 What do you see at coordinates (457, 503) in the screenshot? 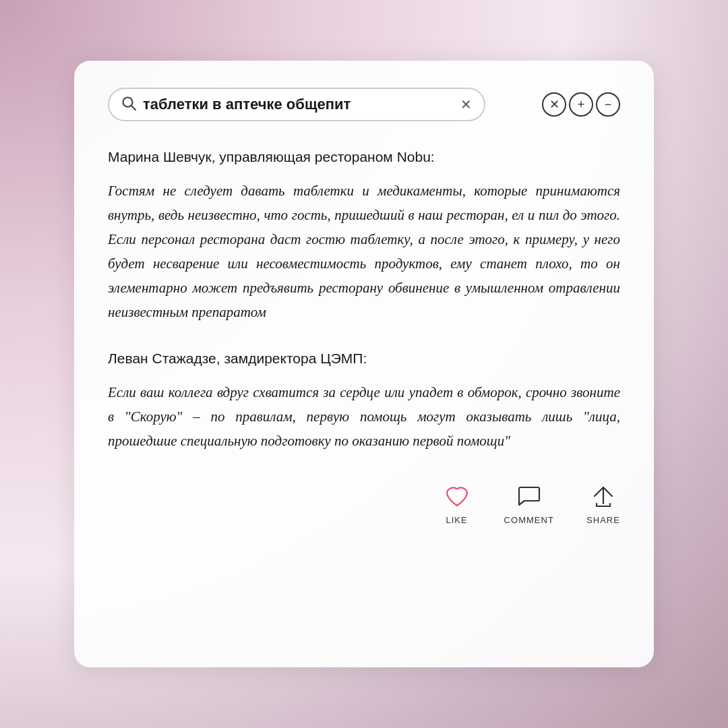
I see `like-action: LIKE` at bounding box center [457, 503].